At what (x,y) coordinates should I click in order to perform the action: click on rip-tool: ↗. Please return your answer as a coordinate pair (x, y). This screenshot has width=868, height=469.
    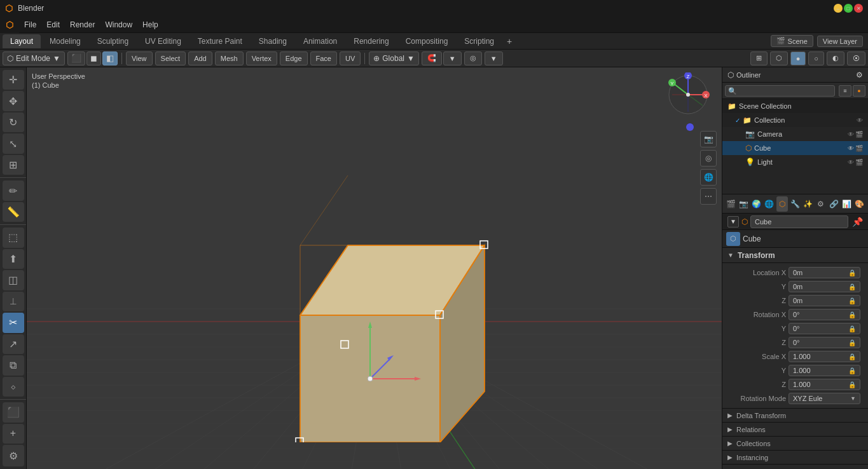
    Looking at the image, I should click on (13, 344).